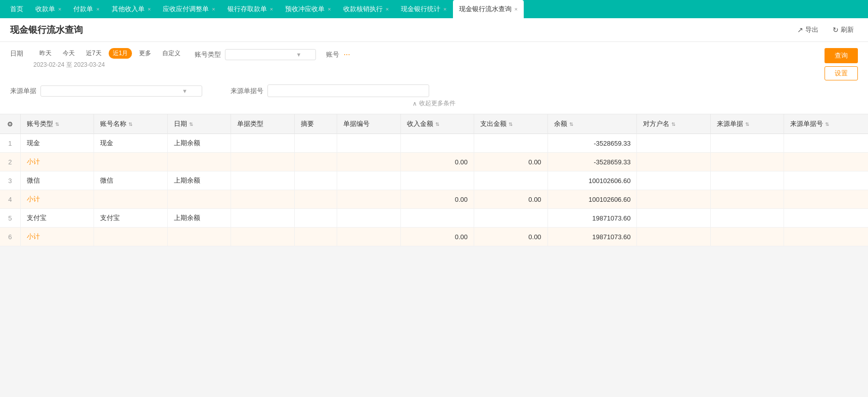 The width and height of the screenshot is (868, 397). I want to click on balance-column-header: 余额⇅, so click(592, 124).